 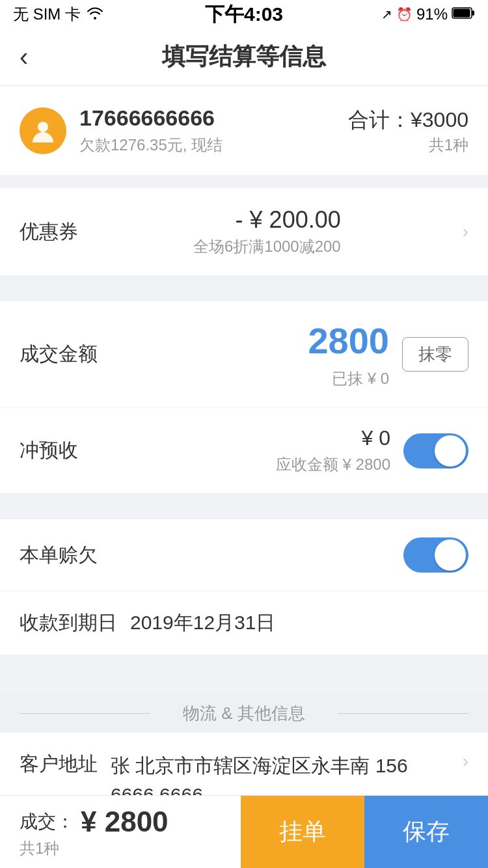 What do you see at coordinates (59, 556) in the screenshot?
I see `overdue-label: 本单赊欠` at bounding box center [59, 556].